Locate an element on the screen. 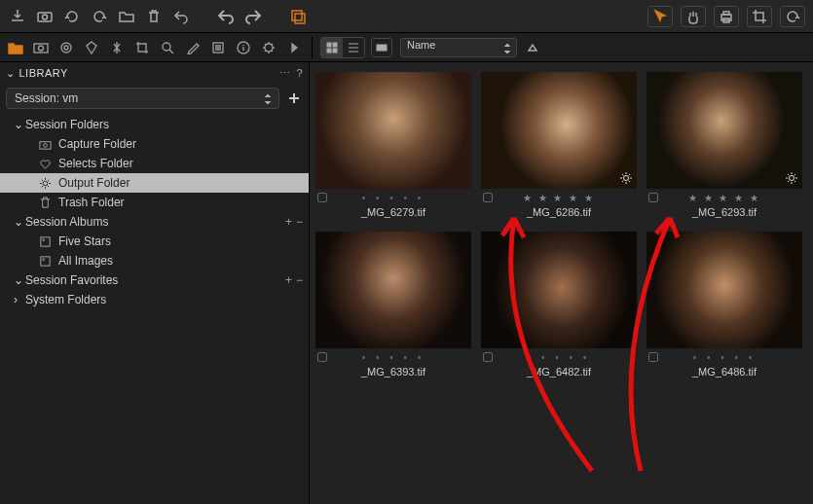 This screenshot has height=504, width=813. tree-item: Capture Folder is located at coordinates (154, 144).